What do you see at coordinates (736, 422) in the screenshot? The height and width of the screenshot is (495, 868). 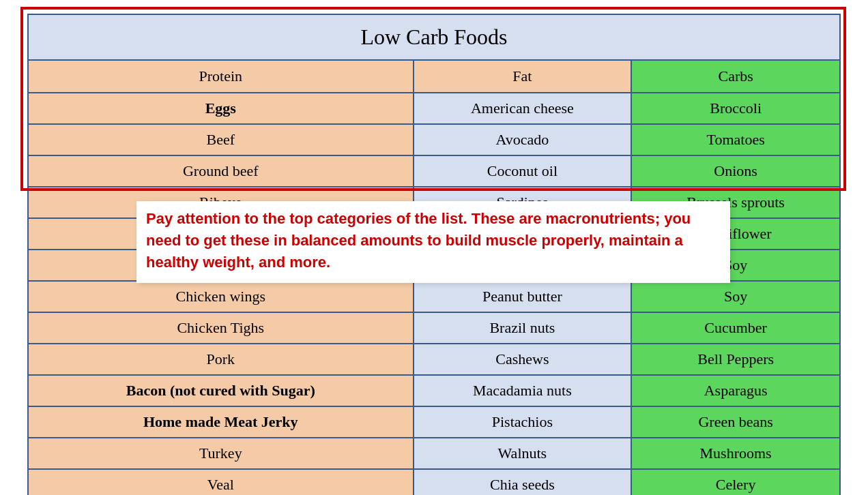 I see `carbs-cell: Green beans` at bounding box center [736, 422].